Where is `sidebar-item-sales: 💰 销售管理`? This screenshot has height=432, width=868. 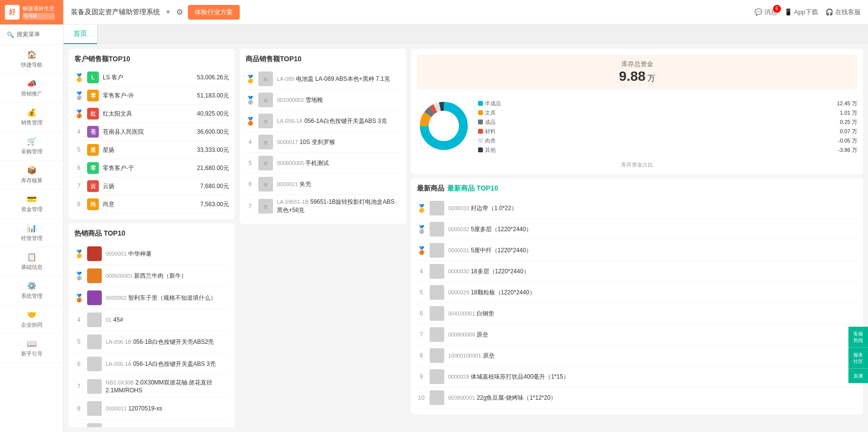 sidebar-item-sales: 💰 销售管理 is located at coordinates (31, 118).